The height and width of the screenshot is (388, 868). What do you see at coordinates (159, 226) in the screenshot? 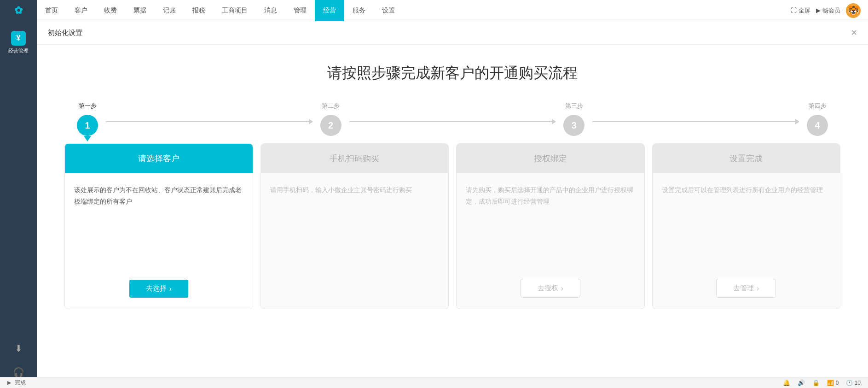
I see `step-1-card: 请选择客户 该处展示的客户为不在回收站、客户状态正常建账后完成老板端绑定的所有客…` at bounding box center [159, 226].